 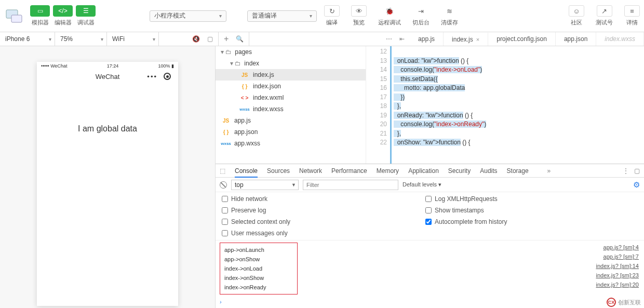 What do you see at coordinates (63, 11) in the screenshot?
I see `editor-button: </>` at bounding box center [63, 11].